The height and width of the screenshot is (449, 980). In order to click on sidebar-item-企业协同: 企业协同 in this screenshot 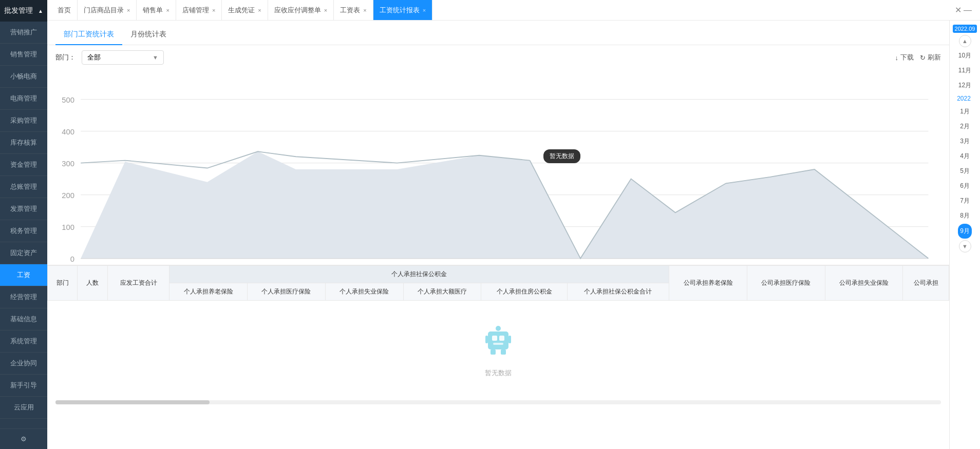, I will do `click(24, 363)`.